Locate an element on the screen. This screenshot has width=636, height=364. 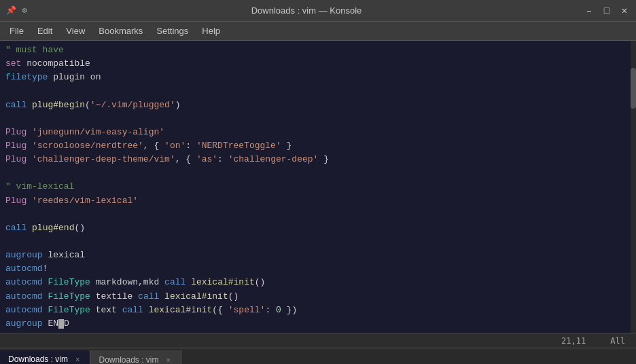
tabbar: Downloads : vim×Downloads : vim× is located at coordinates (318, 356).